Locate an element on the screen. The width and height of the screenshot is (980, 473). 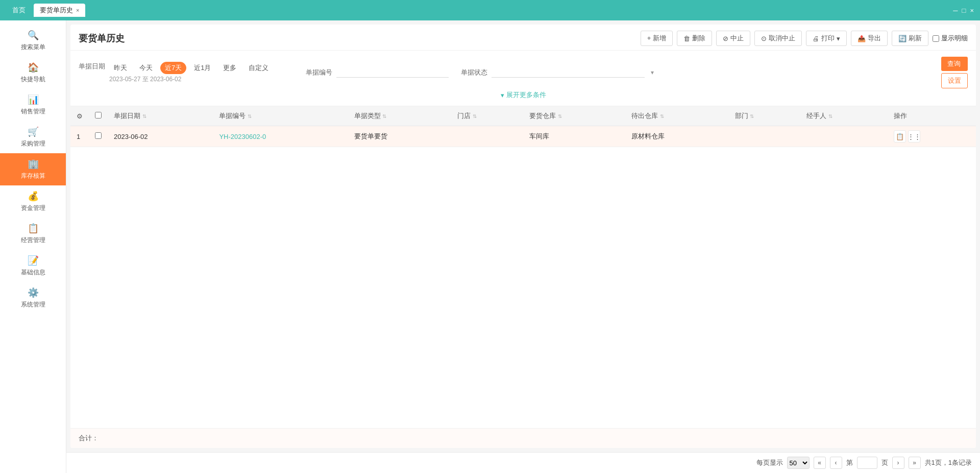
col-type: 单据类型 ⇅ is located at coordinates (400, 116).